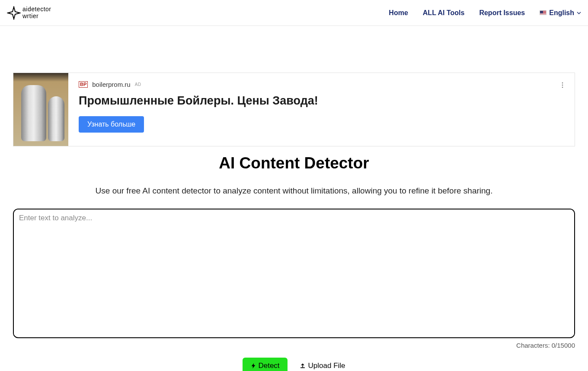 The width and height of the screenshot is (588, 371). Describe the element at coordinates (579, 13) in the screenshot. I see `chevron-down-icon` at that location.